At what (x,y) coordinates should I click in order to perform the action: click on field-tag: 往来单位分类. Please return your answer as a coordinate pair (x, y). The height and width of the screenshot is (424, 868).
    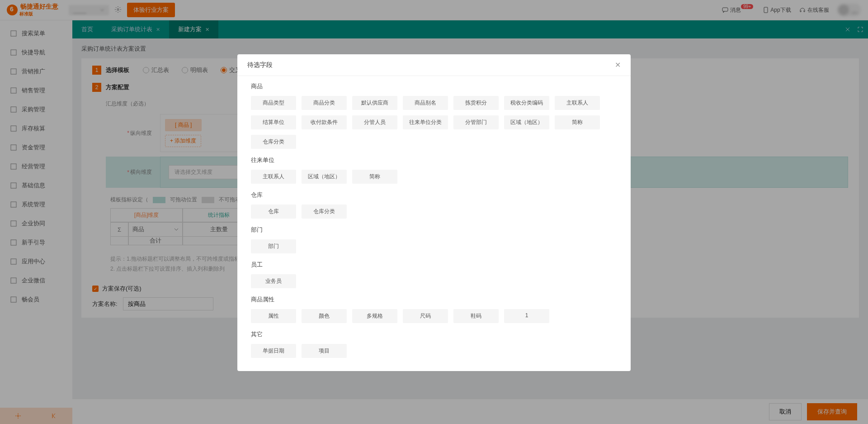
    Looking at the image, I should click on (425, 122).